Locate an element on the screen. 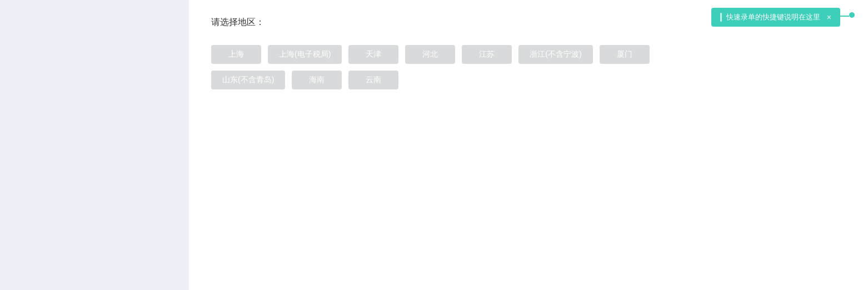 Image resolution: width=868 pixels, height=290 pixels. region-row-2: 山东(不含青岛)海南云南 is located at coordinates (528, 80).